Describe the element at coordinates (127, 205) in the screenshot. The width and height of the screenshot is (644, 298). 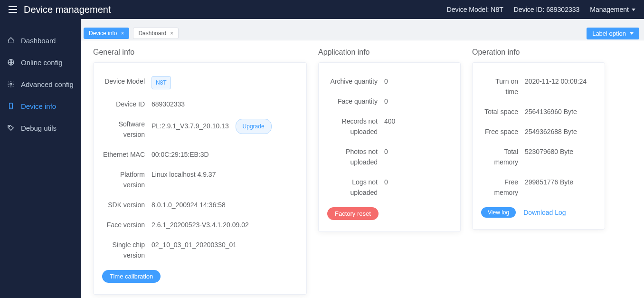
I see `label: SDK version` at that location.